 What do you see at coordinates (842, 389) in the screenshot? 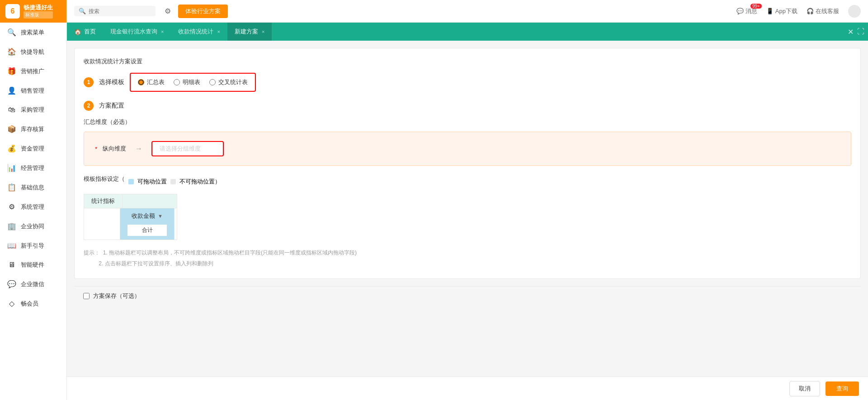
I see `query-button: 查询` at bounding box center [842, 389].